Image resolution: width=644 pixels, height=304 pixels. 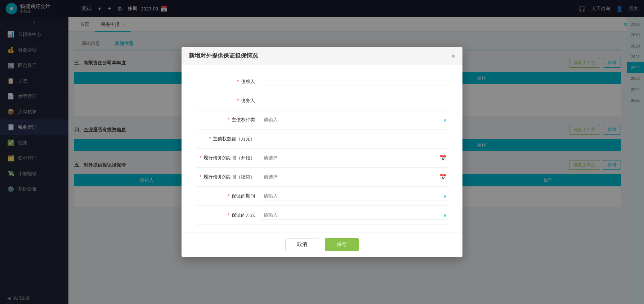 What do you see at coordinates (322, 82) in the screenshot?
I see `form-row-creditor: * 债权人` at bounding box center [322, 82].